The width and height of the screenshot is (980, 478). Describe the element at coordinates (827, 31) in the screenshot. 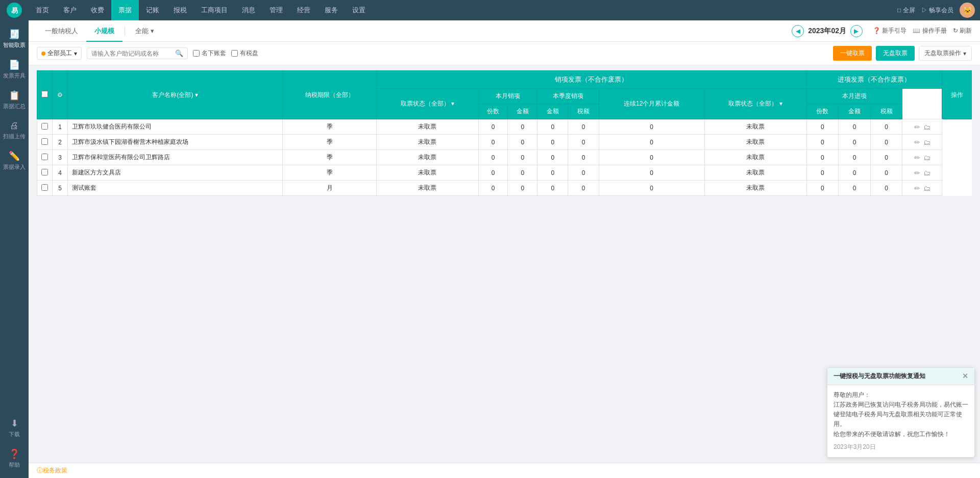

I see `date-display: 2023年02月` at that location.